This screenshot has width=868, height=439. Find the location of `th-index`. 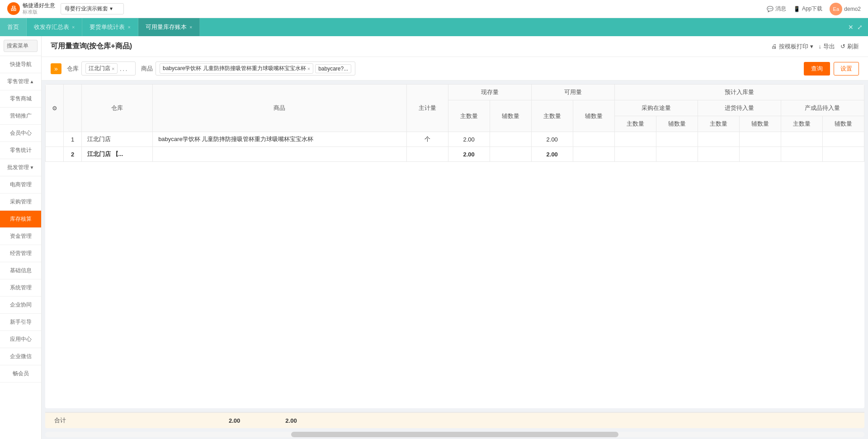

th-index is located at coordinates (73, 109).